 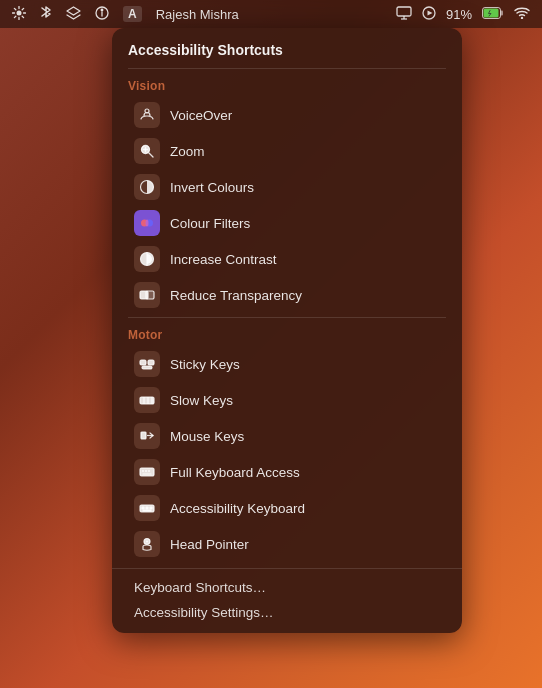 What do you see at coordinates (207, 436) in the screenshot?
I see `mouse-keys-label: Mouse Keys` at bounding box center [207, 436].